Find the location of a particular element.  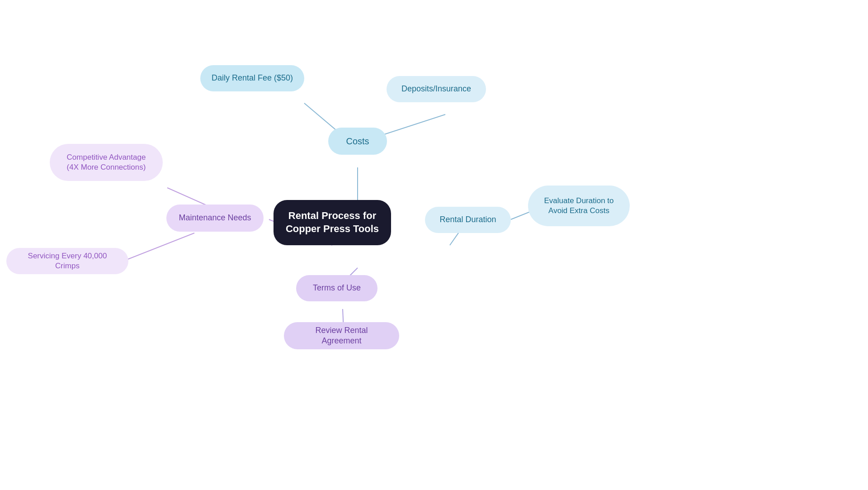

costs-node: Costs is located at coordinates (358, 141).